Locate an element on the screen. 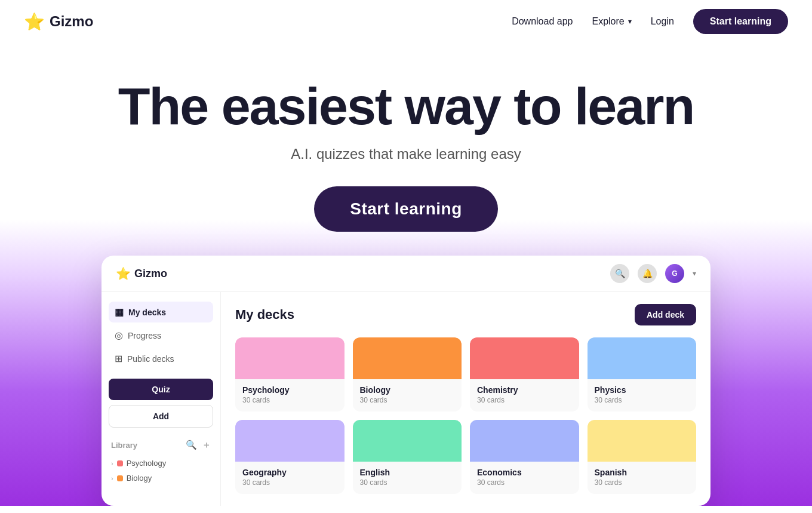 The image size is (812, 513). deck-card-physics: Physics 30 cards is located at coordinates (642, 374).